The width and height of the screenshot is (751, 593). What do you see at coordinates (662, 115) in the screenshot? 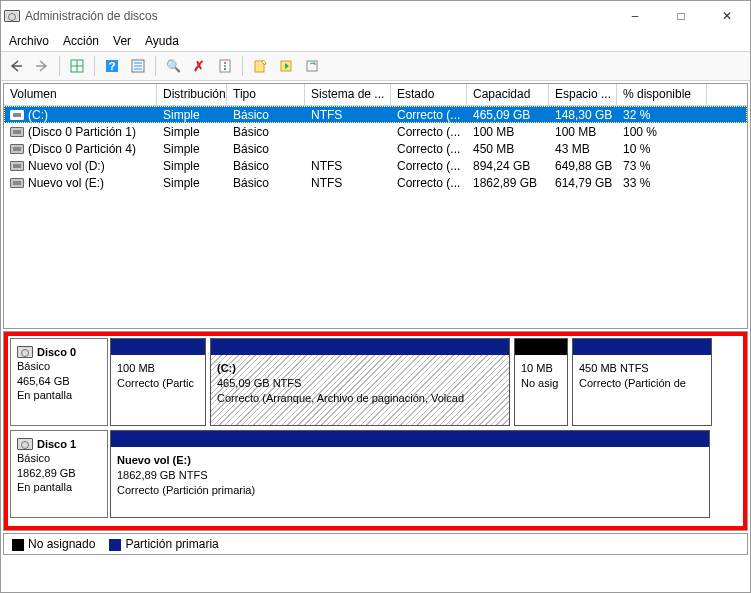
I see `cell-pct: 32 %` at bounding box center [662, 115].